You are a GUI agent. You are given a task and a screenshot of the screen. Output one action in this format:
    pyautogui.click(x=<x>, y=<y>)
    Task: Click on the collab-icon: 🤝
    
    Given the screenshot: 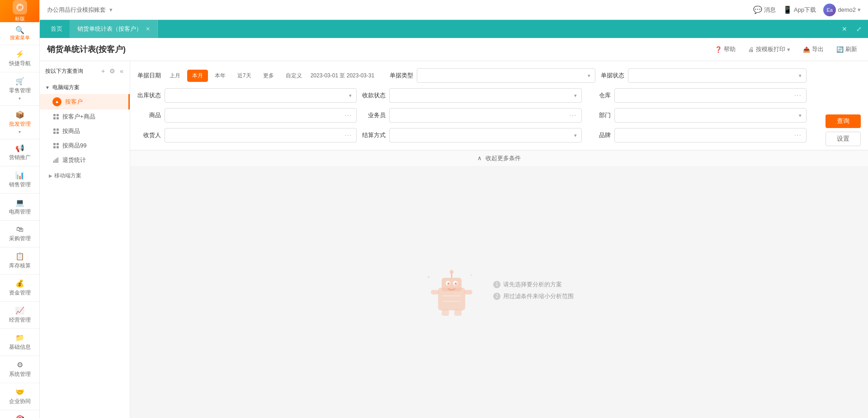 What is the action you would take?
    pyautogui.click(x=20, y=392)
    